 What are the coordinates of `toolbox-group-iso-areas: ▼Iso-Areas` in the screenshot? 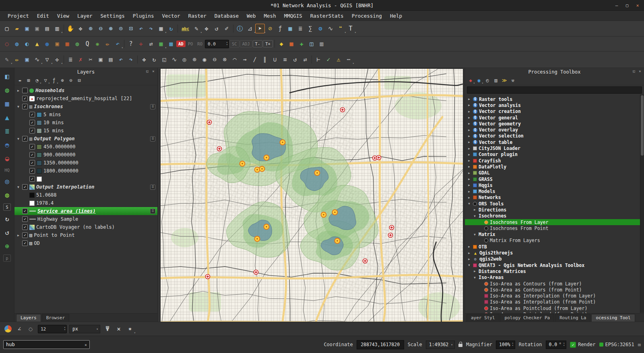 It's located at (555, 277).